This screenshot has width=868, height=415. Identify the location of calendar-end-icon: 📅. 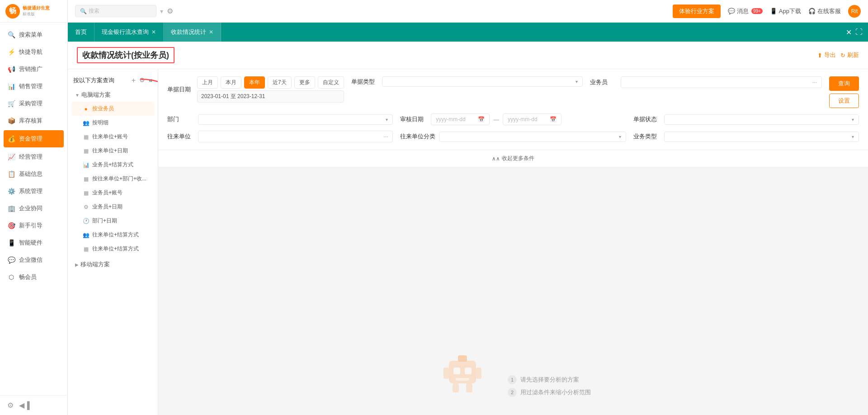
(553, 119).